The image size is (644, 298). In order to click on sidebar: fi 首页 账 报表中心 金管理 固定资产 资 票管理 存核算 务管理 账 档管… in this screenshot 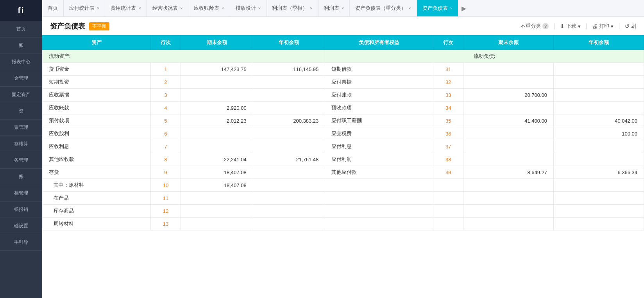, I will do `click(21, 149)`.